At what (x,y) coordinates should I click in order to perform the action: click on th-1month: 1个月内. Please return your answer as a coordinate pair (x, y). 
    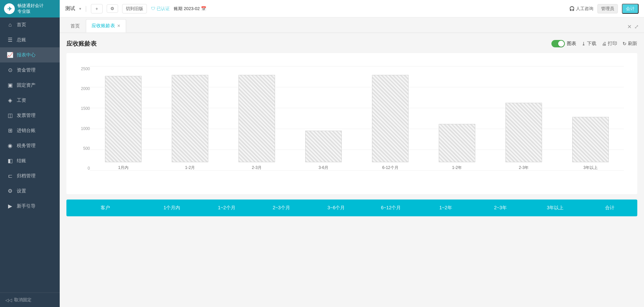
    Looking at the image, I should click on (172, 208).